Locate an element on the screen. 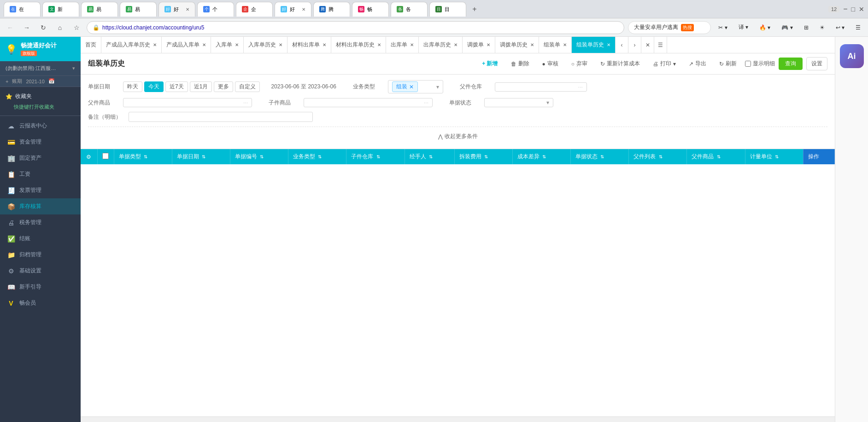  sidebar-item-basic-settings: ⚙ 基础设置 is located at coordinates (41, 271).